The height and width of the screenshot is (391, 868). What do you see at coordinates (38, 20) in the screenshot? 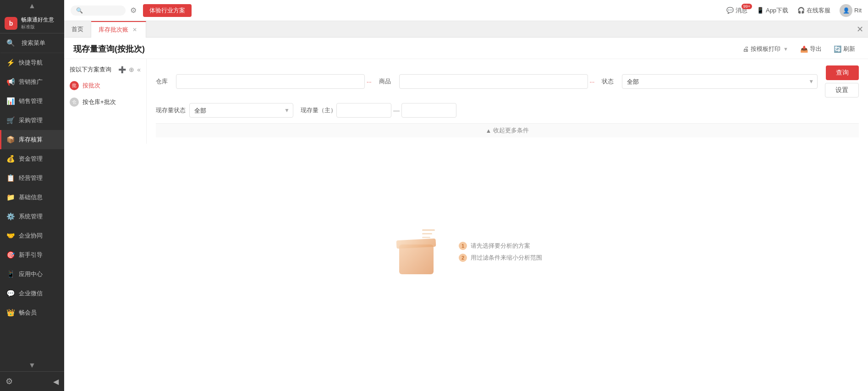
I see `app-title: 畅康通好生意` at bounding box center [38, 20].